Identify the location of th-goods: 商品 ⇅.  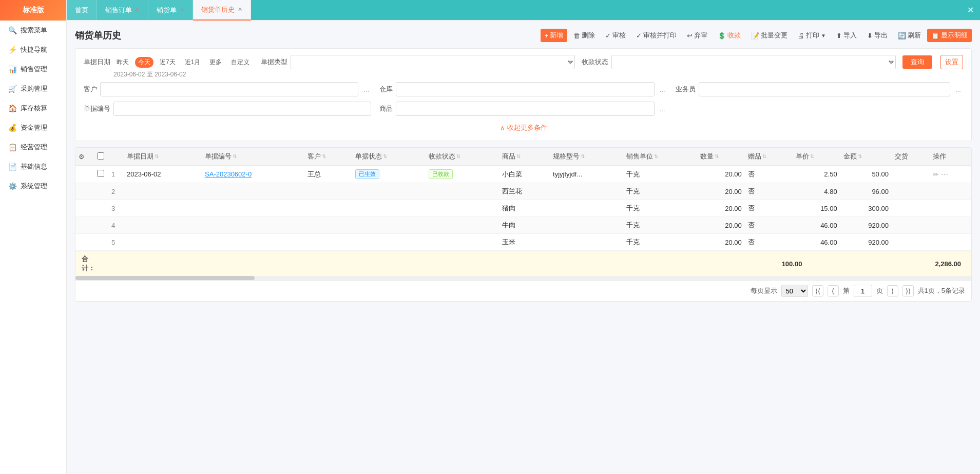
(525, 157).